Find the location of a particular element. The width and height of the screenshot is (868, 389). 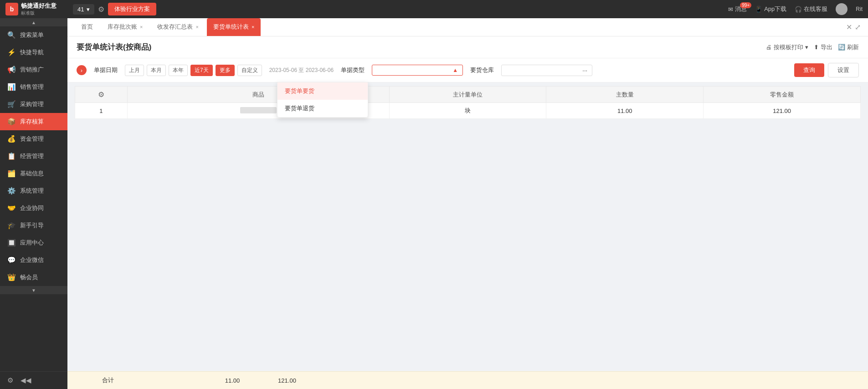

row-index: 1 is located at coordinates (101, 111).